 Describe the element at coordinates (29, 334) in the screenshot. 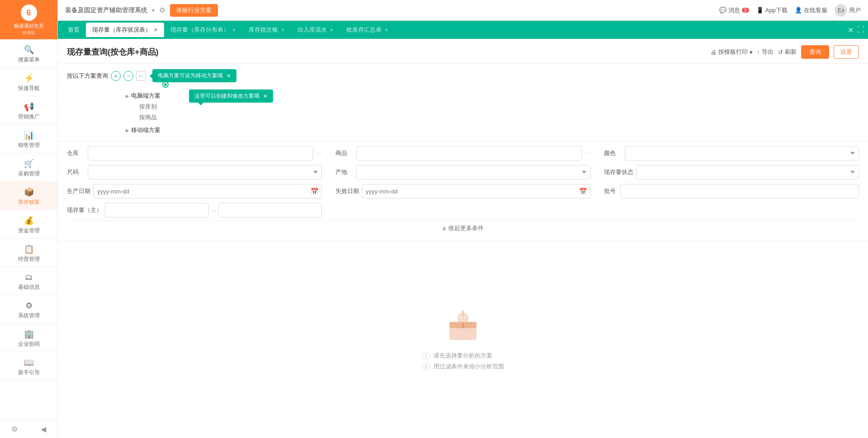

I see `company-icon: 🏢` at that location.